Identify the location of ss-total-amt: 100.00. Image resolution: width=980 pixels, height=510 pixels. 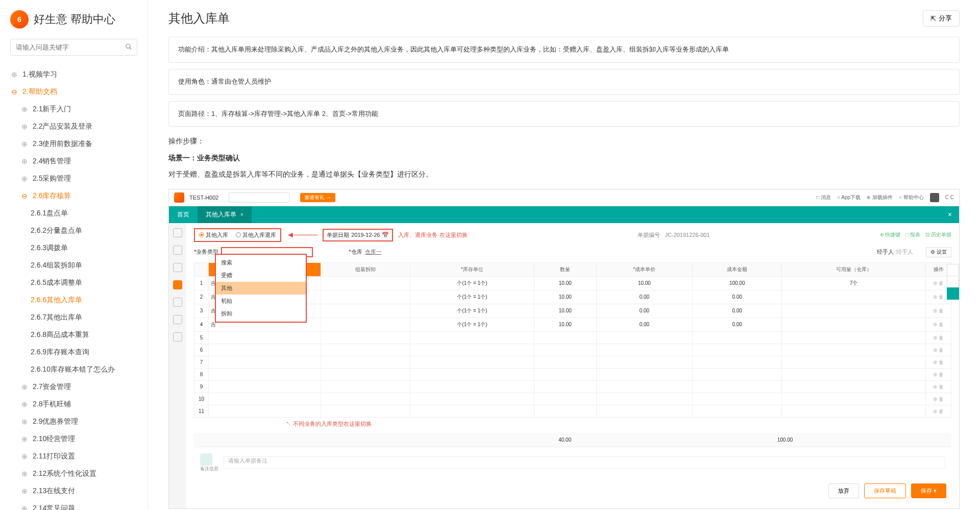
(785, 440).